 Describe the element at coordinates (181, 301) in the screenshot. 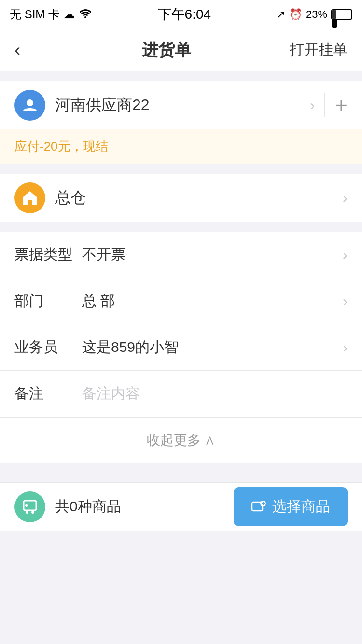

I see `department-row: 部门 总 部 ›` at that location.